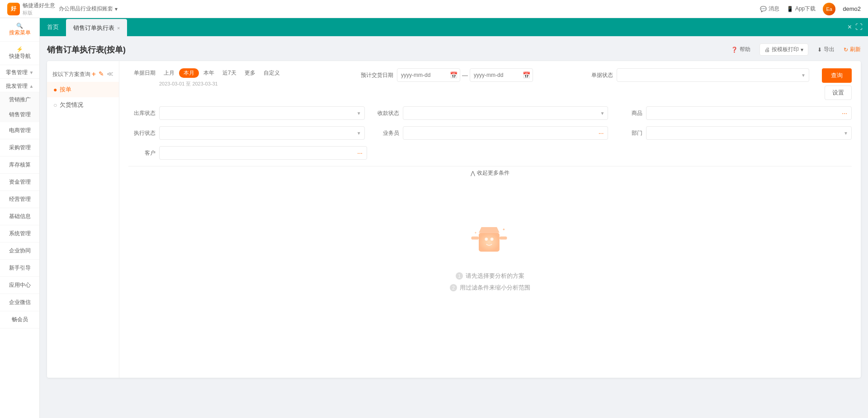 This screenshot has width=868, height=418. I want to click on tab-bar-right: × ⛶, so click(858, 27).